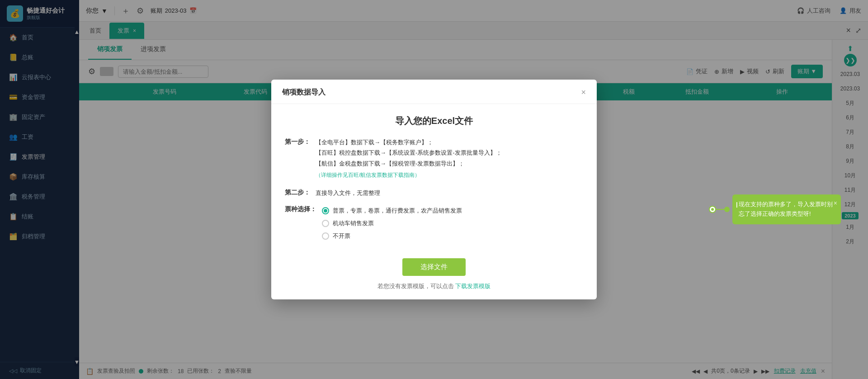  What do you see at coordinates (382, 175) in the screenshot?
I see `guide-link: 百旺/航信发票数据下载指南` at bounding box center [382, 175].